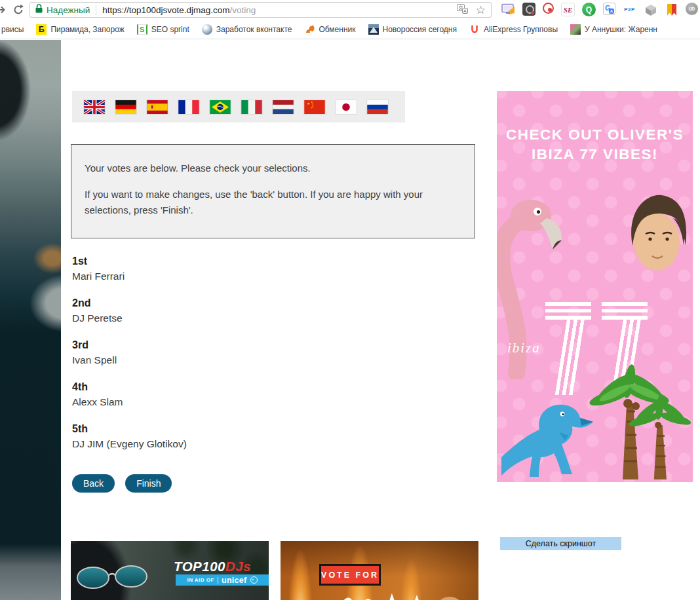  Describe the element at coordinates (595, 135) in the screenshot. I see `ad-title-line-1: CHECK OUT OLIVER'S` at that location.